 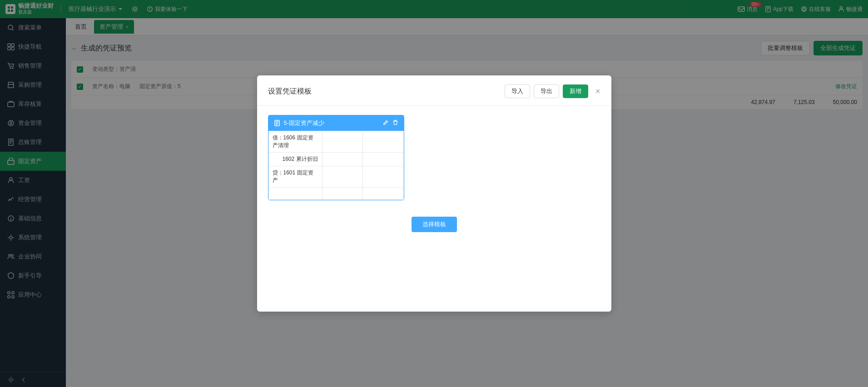 What do you see at coordinates (395, 123) in the screenshot?
I see `template-delete-icon` at bounding box center [395, 123].